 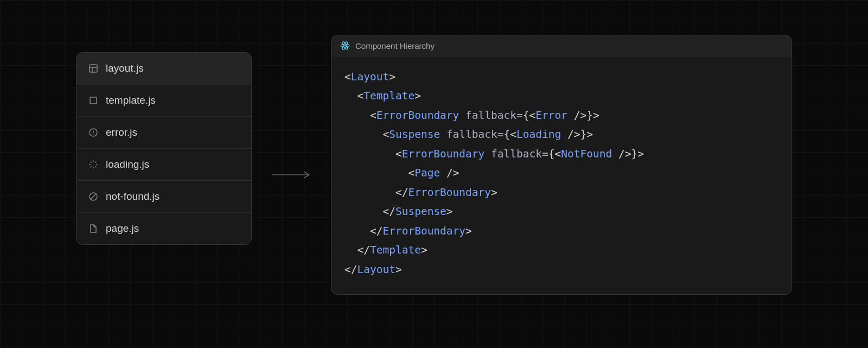 I want to click on code-panel-title: Component Hierarchy, so click(x=395, y=46).